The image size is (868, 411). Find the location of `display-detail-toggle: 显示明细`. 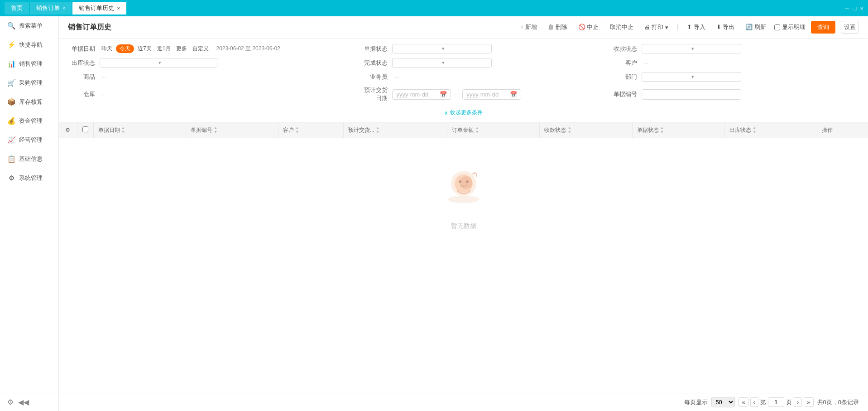

display-detail-toggle: 显示明细 is located at coordinates (790, 27).